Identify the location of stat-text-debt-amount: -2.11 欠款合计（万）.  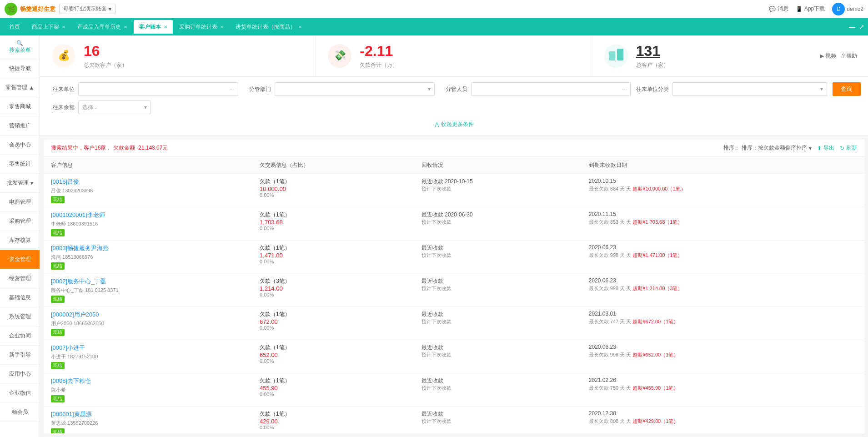
(379, 56).